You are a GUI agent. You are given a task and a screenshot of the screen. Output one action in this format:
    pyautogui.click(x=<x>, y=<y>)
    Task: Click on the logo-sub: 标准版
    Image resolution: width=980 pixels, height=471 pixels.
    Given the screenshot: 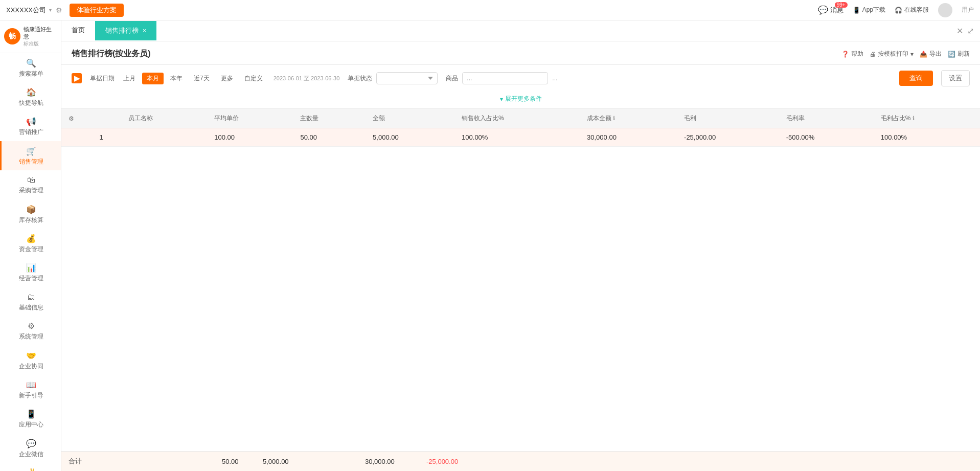 What is the action you would take?
    pyautogui.click(x=40, y=44)
    